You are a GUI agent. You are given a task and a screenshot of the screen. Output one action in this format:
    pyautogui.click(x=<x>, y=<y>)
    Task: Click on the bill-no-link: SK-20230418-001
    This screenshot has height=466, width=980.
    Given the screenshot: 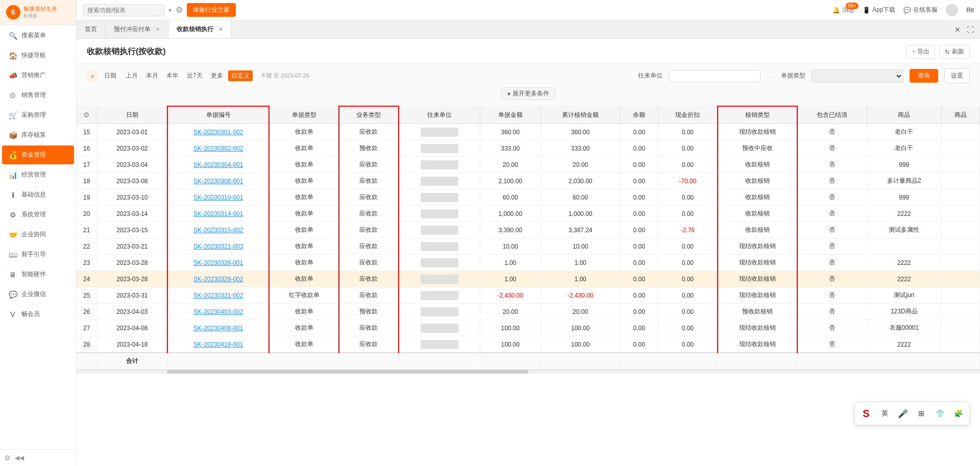 What is the action you would take?
    pyautogui.click(x=218, y=345)
    